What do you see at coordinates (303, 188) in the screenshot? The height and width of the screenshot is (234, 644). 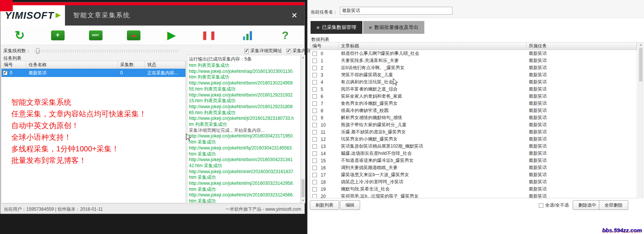 I see `log-scrollbar-thumb` at bounding box center [303, 188].